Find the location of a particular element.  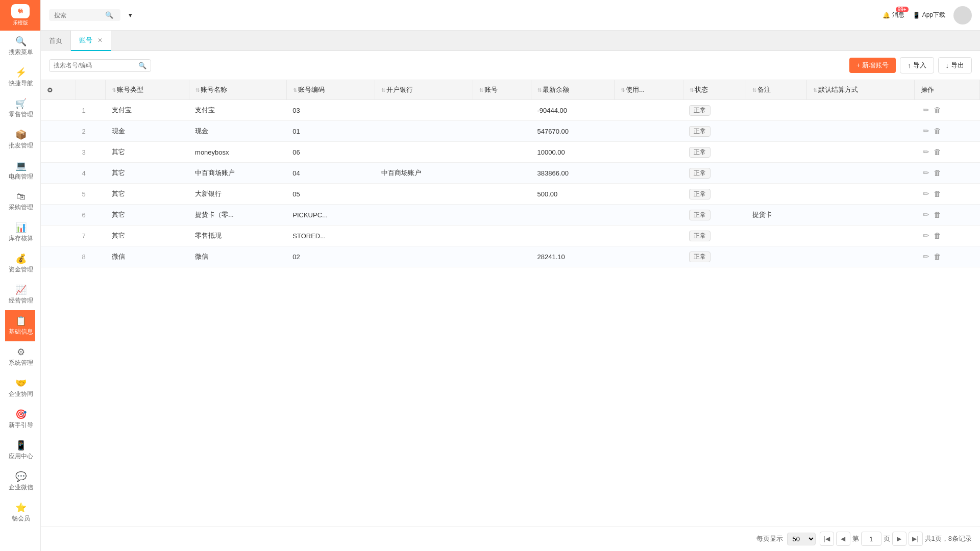

cell-code: 06 is located at coordinates (331, 152).